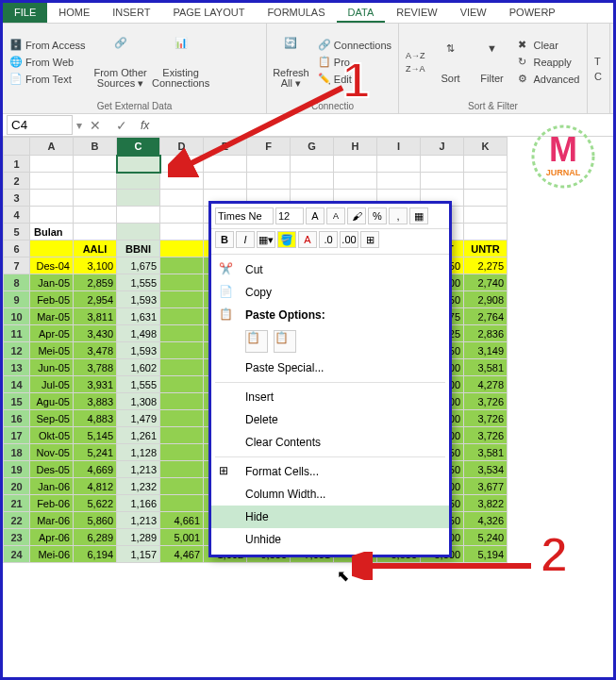 This screenshot has height=680, width=616. Describe the element at coordinates (52, 402) in the screenshot. I see `cell: Agu-05` at that location.